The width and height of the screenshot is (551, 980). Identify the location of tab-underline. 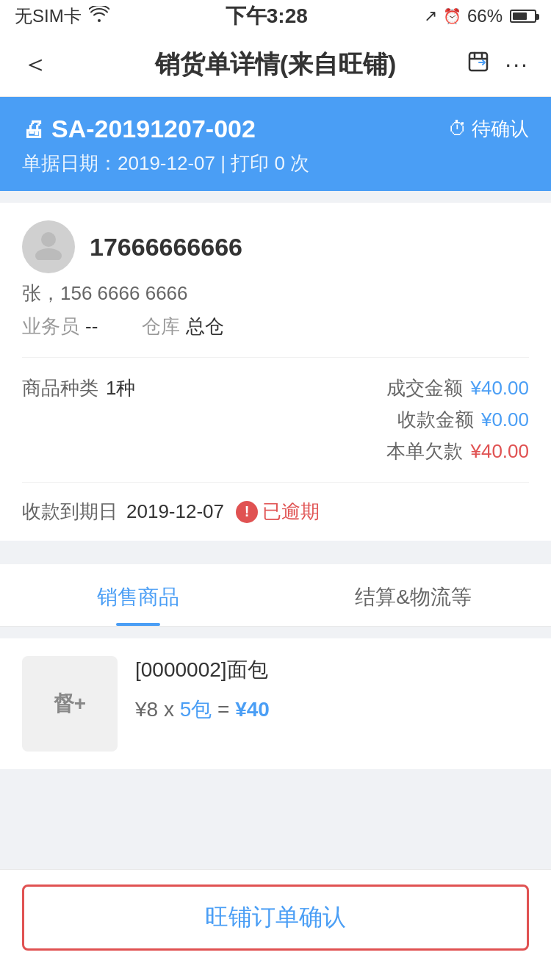
(138, 624).